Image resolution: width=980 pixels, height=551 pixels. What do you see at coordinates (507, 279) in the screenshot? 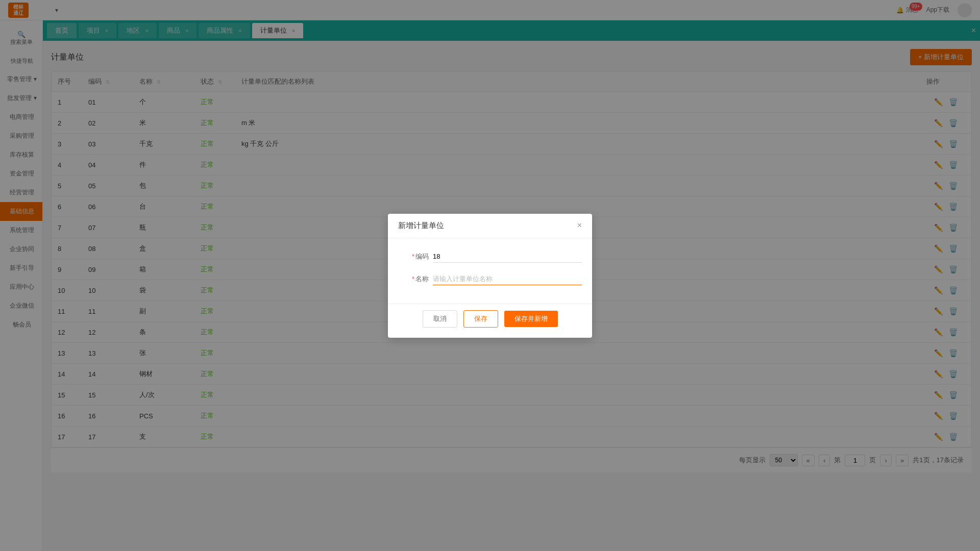
I see `name-input` at bounding box center [507, 279].